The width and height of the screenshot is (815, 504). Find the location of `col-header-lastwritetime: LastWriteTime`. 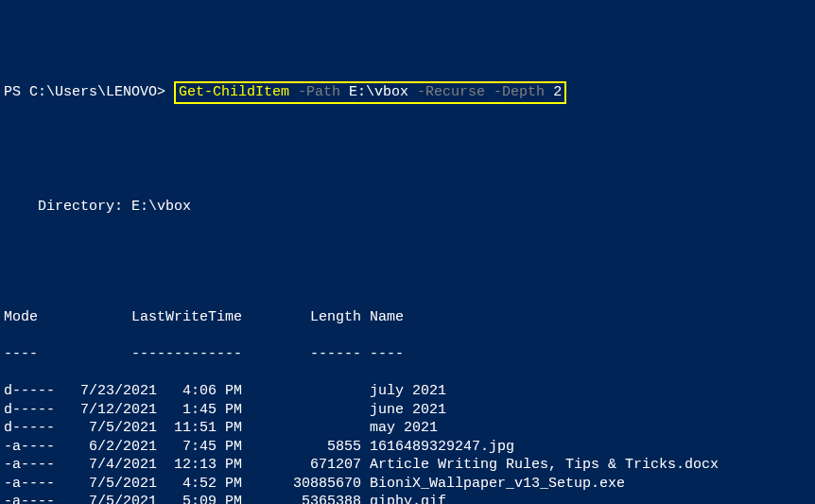

col-header-lastwritetime: LastWriteTime is located at coordinates (148, 318).